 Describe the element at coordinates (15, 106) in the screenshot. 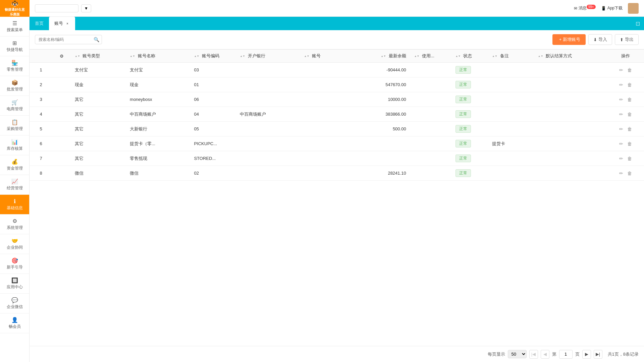

I see `sidebar-item-ecommerce: 🛒 电商管理` at that location.